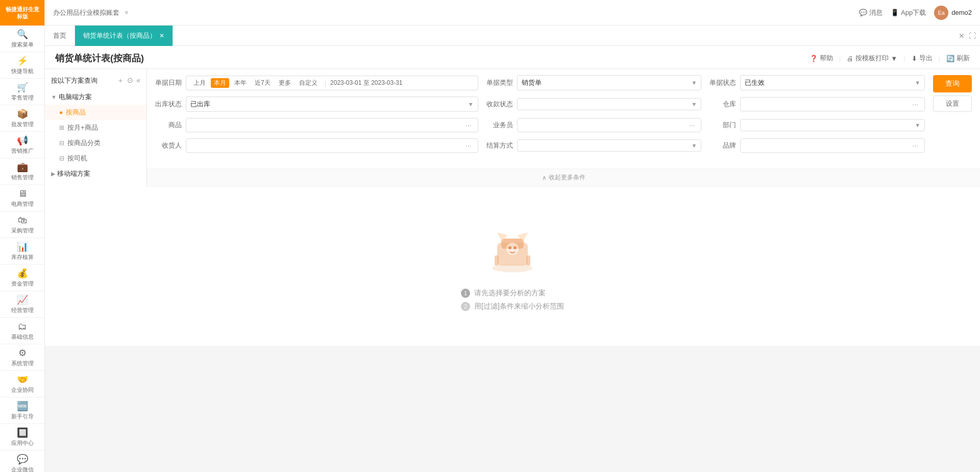 The width and height of the screenshot is (980, 472). Describe the element at coordinates (953, 13) in the screenshot. I see `user-area: Ea demo2` at that location.